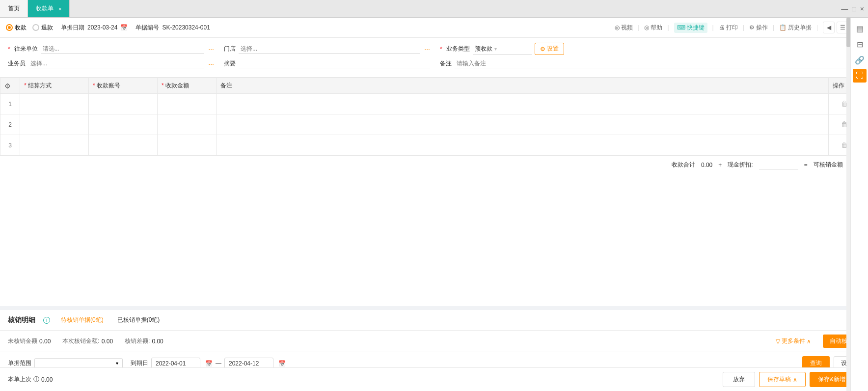  I want to click on business-type-select: 预收款 ▾, so click(502, 49).